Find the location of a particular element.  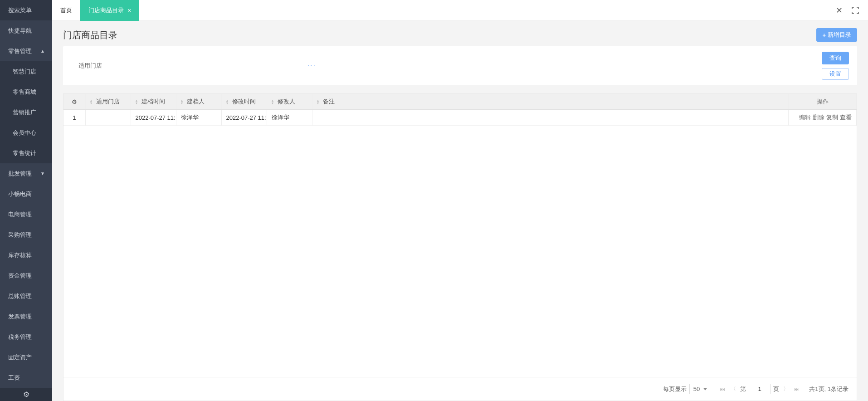

sidebar-label: 库存核算 is located at coordinates (20, 255).